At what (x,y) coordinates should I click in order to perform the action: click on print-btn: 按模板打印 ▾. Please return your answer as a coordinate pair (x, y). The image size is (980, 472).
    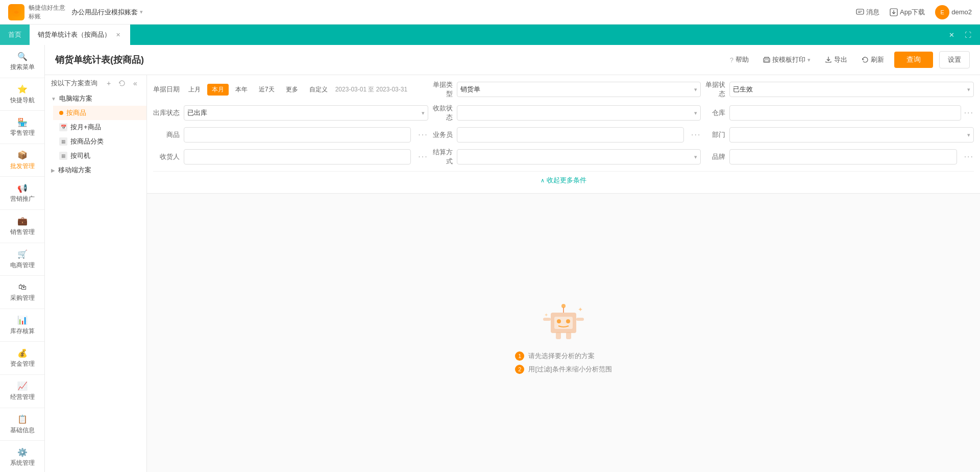
    Looking at the image, I should click on (787, 60).